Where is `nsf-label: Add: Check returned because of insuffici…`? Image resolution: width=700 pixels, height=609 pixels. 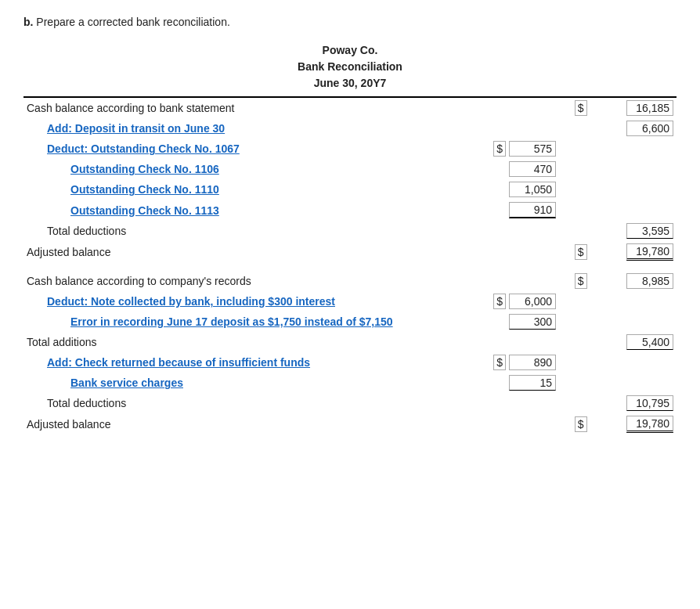 nsf-label: Add: Check returned because of insuffici… is located at coordinates (226, 362).